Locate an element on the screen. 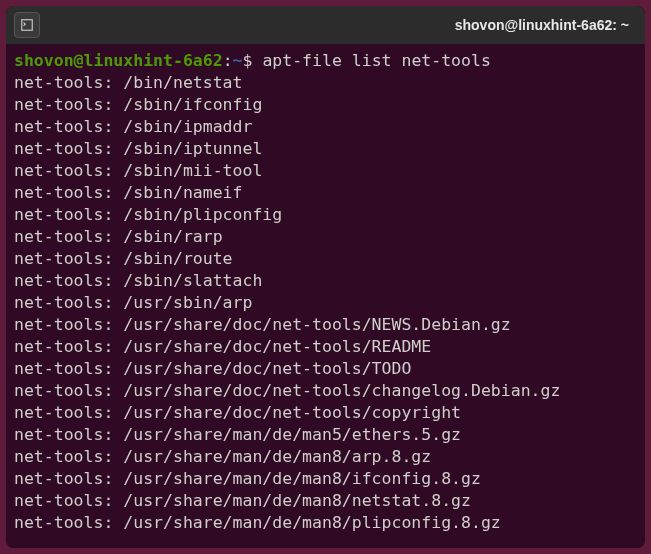  output-line: net-tools: /sbin/rarp is located at coordinates (326, 237).